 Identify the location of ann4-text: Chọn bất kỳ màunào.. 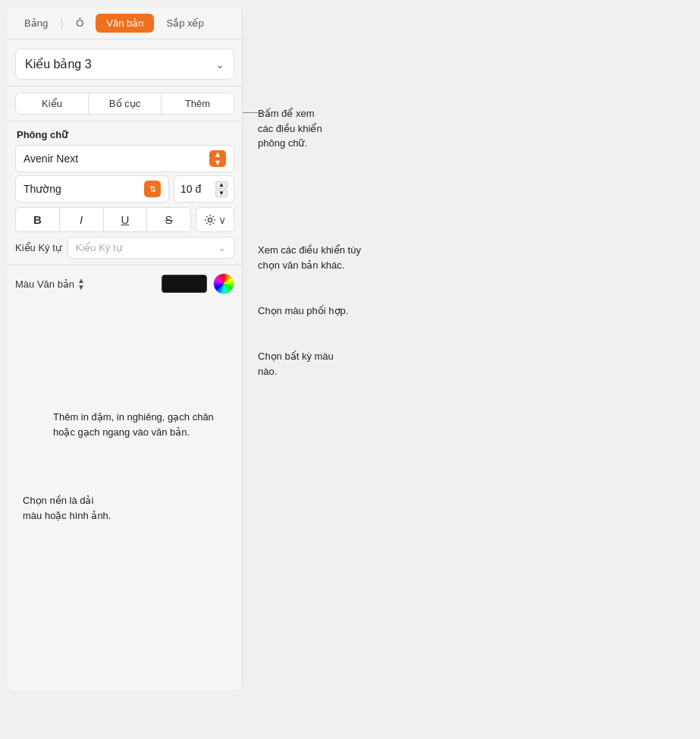
(296, 364).